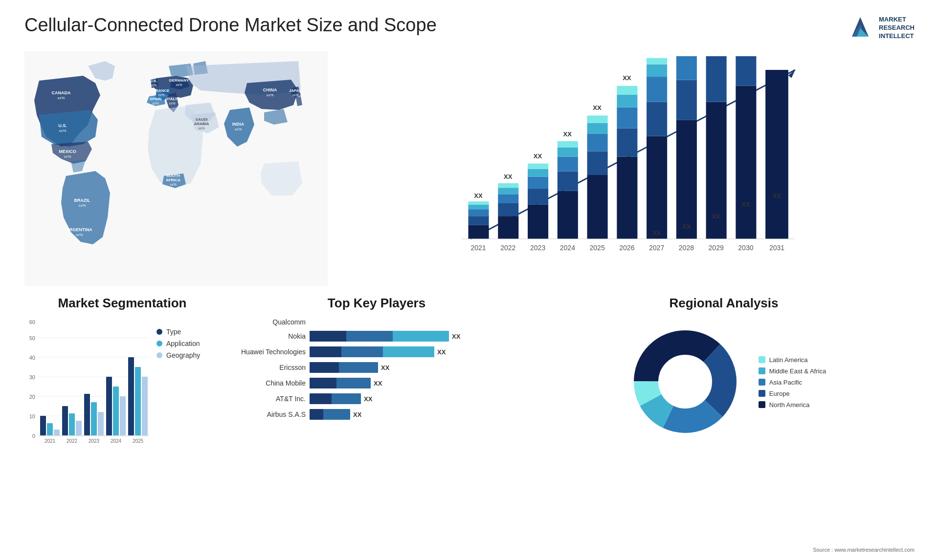  What do you see at coordinates (357, 414) in the screenshot?
I see `airbus-xx: XX` at bounding box center [357, 414].